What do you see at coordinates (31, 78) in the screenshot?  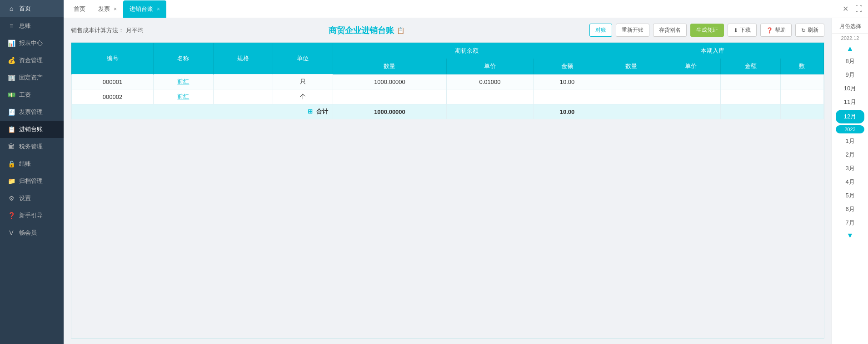 I see `sidebar-item-label: 固定资产` at bounding box center [31, 78].